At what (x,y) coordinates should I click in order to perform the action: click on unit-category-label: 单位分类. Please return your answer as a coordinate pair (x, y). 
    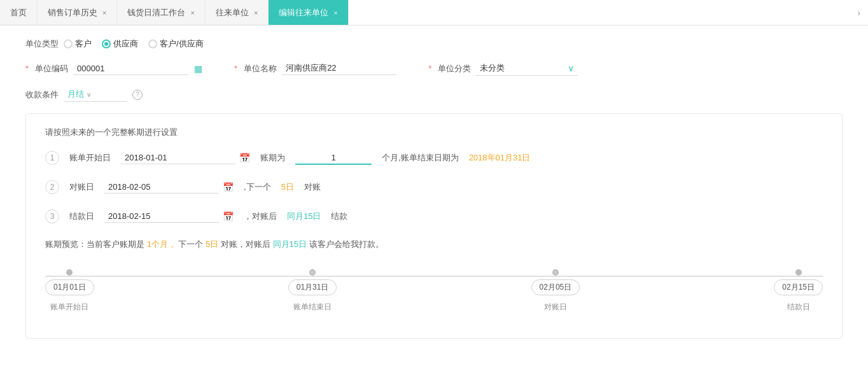
    Looking at the image, I should click on (454, 69).